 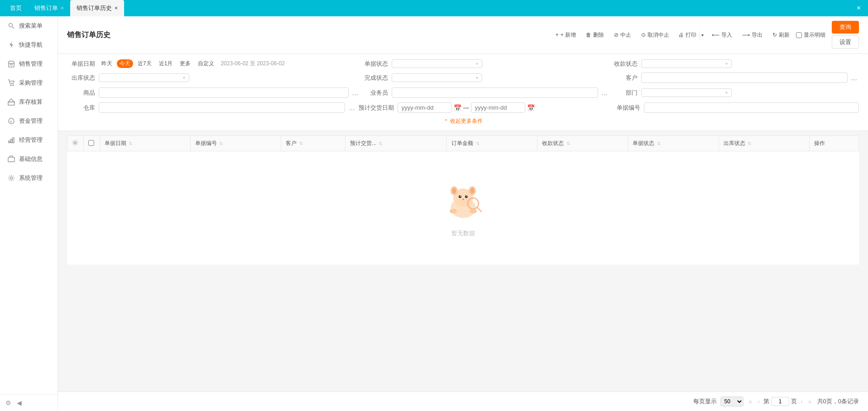 What do you see at coordinates (437, 63) in the screenshot?
I see `bill-status-select: ▾` at bounding box center [437, 63].